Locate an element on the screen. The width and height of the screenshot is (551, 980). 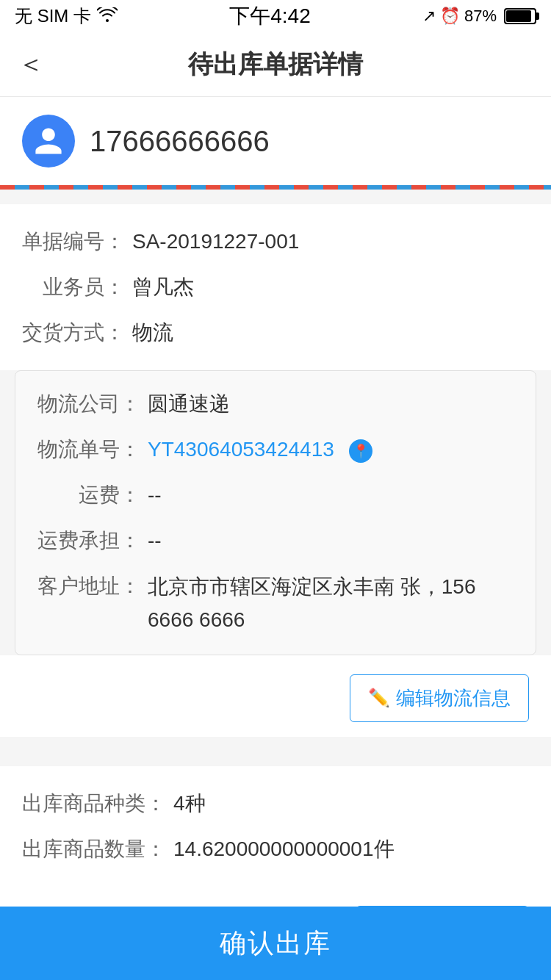
tracking-number-value: YT43064053424413 📍 is located at coordinates (331, 450).